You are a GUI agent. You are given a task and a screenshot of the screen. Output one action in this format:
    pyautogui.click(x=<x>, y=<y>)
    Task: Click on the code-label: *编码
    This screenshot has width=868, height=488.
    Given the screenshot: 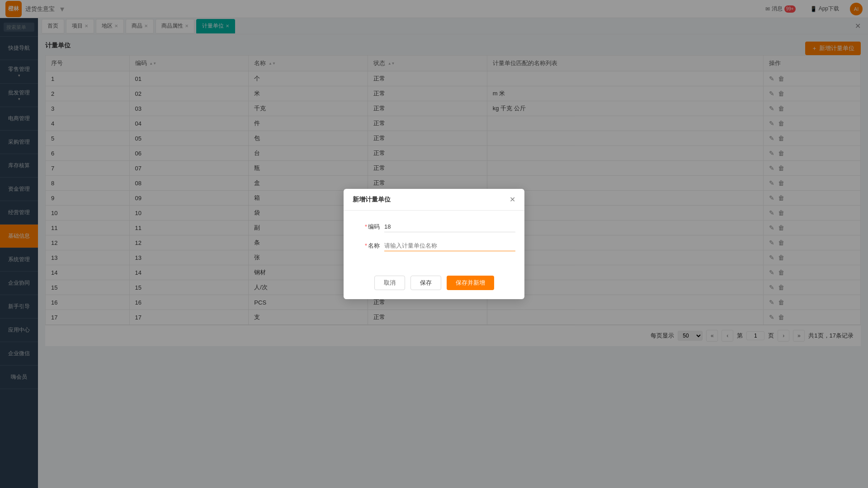 What is the action you would take?
    pyautogui.click(x=366, y=227)
    